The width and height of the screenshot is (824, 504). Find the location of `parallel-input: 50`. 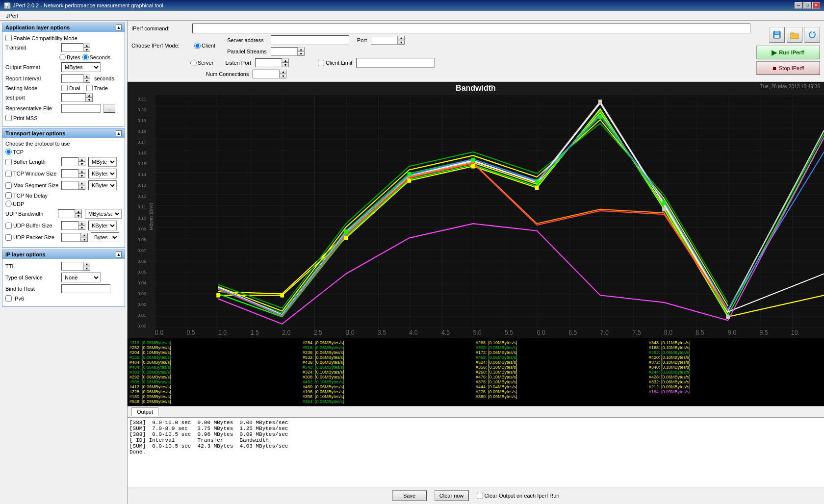

parallel-input: 50 is located at coordinates (284, 51).